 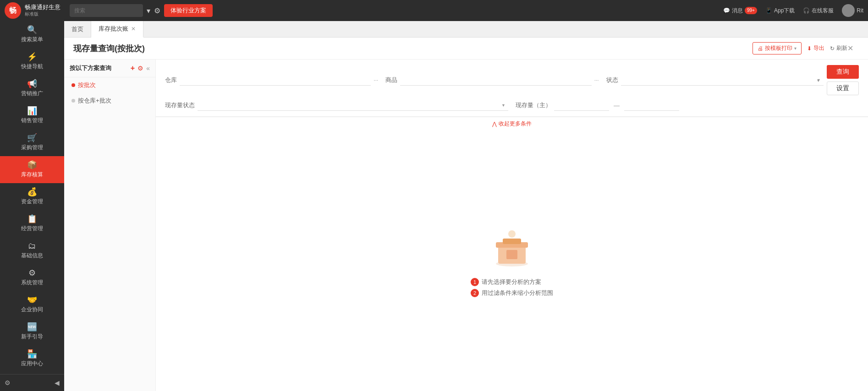 What do you see at coordinates (392, 11) in the screenshot?
I see `topbar-center: ▾ ⚙ 体验行业方案` at bounding box center [392, 11].